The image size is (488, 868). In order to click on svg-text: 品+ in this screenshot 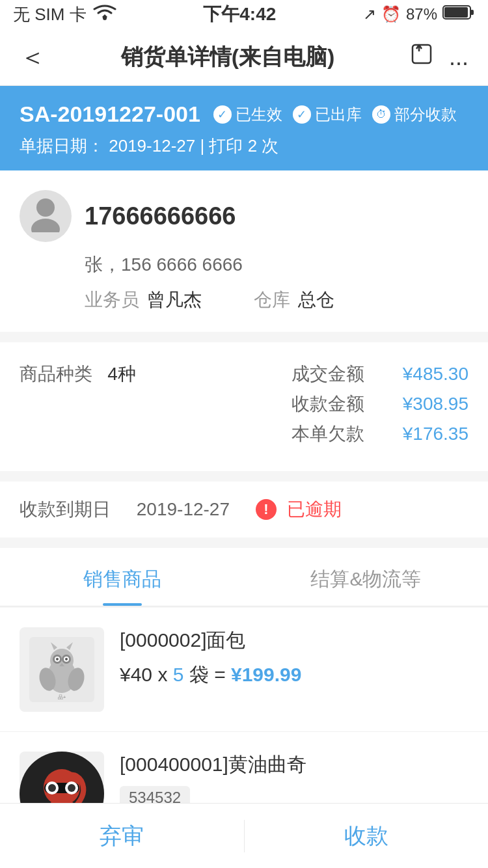, I will do `click(62, 698)`.